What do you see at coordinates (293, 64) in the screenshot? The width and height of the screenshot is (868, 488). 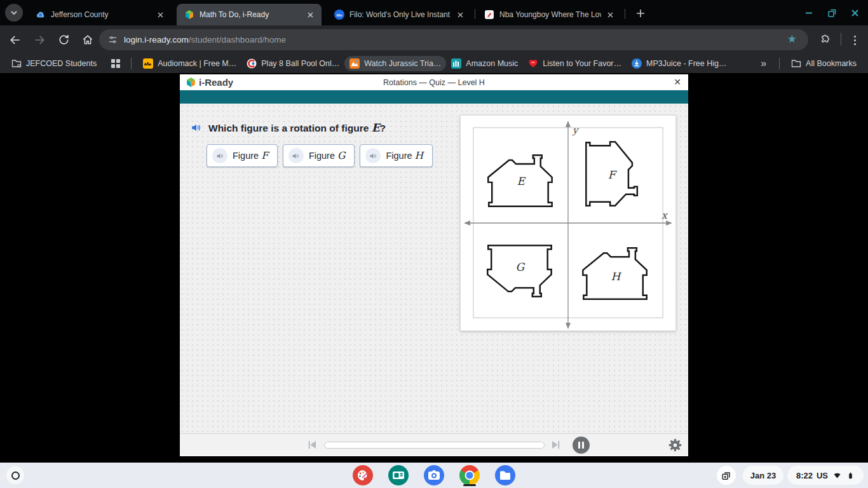 I see `bookmark-8ball-pool: Play 8 Ball Pool Onl…` at bounding box center [293, 64].